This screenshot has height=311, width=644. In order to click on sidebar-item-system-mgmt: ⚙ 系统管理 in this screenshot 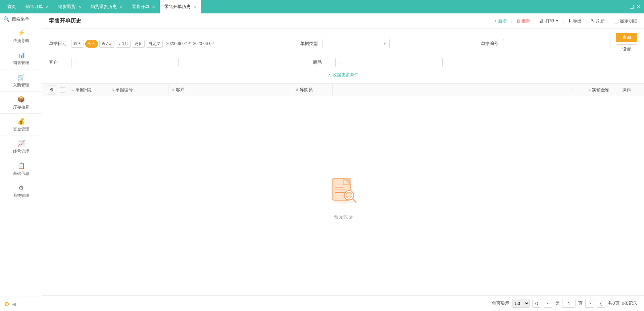, I will do `click(21, 191)`.